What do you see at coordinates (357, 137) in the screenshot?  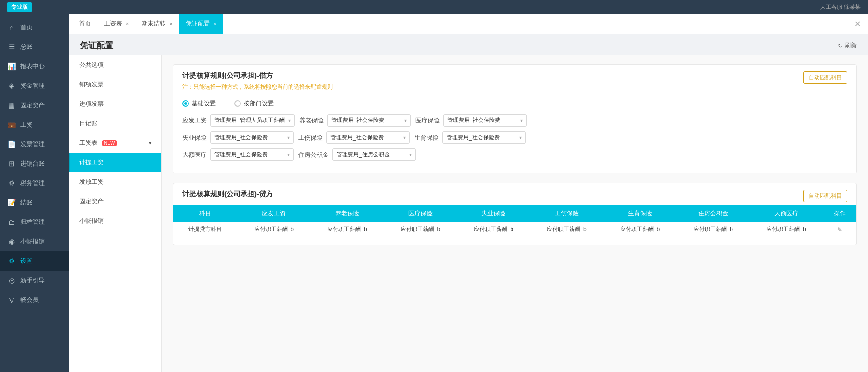 I see `select-injury-value: 管理费用_社会保险费` at bounding box center [357, 137].